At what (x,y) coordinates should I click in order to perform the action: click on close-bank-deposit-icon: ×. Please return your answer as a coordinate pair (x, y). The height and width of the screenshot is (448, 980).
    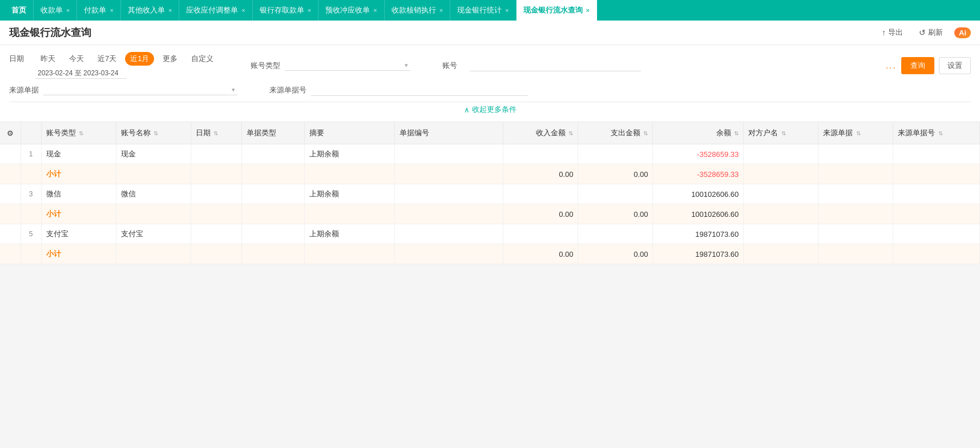
    Looking at the image, I should click on (309, 10).